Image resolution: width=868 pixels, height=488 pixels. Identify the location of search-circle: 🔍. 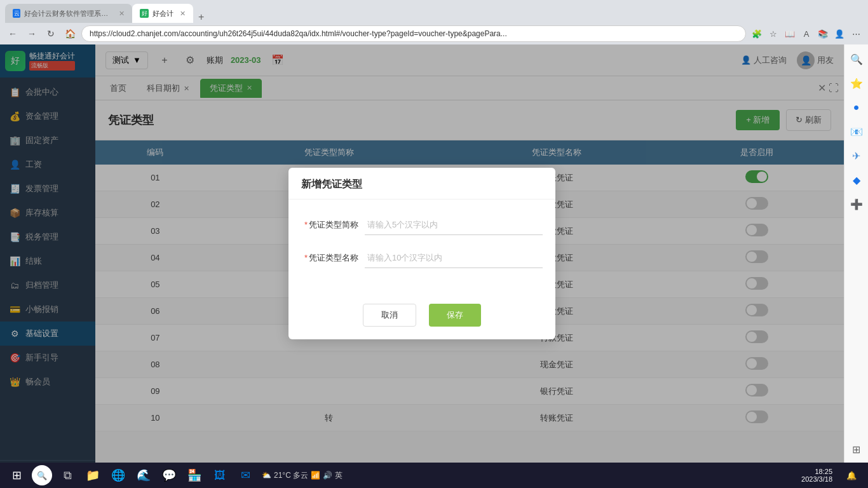
(42, 475).